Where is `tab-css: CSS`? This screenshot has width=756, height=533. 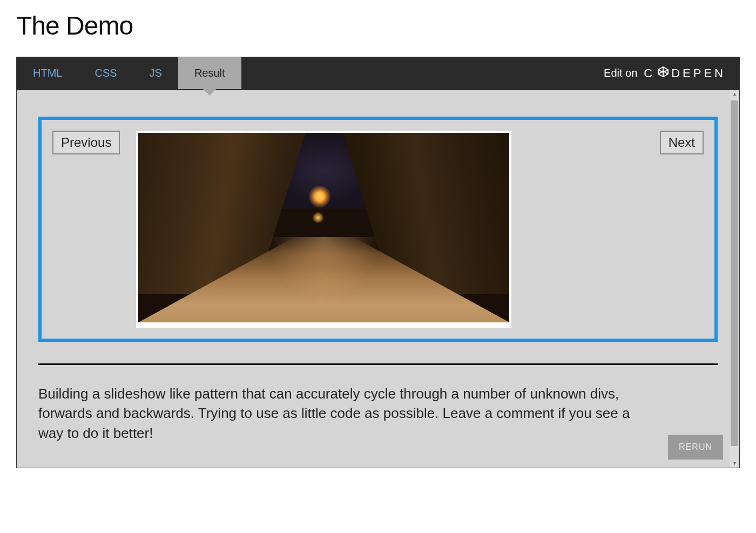 tab-css: CSS is located at coordinates (106, 73).